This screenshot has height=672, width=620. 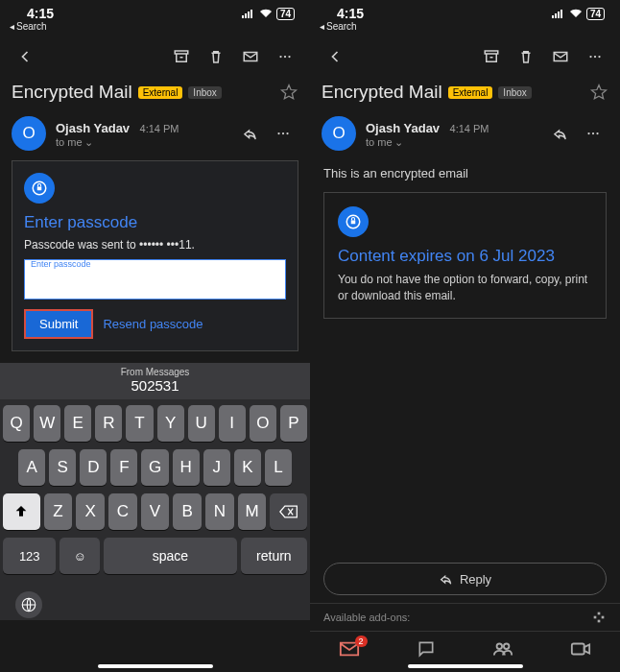 What do you see at coordinates (139, 423) in the screenshot?
I see `key-t: T` at bounding box center [139, 423].